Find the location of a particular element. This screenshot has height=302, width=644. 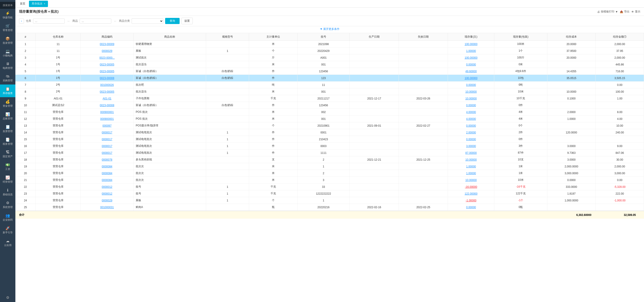

sidebar-item-label: 小额电商 is located at coordinates (8, 56).